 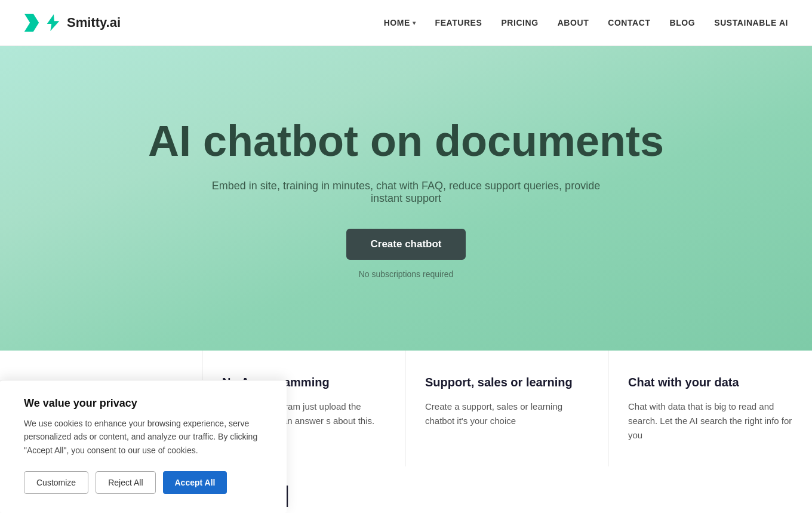 I want to click on logo-text: Smitty.ai, so click(x=94, y=23).